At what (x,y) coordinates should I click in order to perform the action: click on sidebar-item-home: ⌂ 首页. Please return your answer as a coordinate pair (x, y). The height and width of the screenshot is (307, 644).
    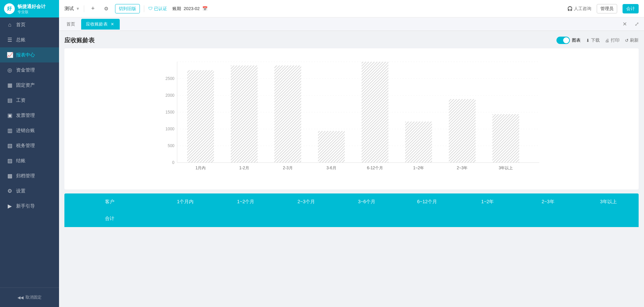
    Looking at the image, I should click on (30, 25).